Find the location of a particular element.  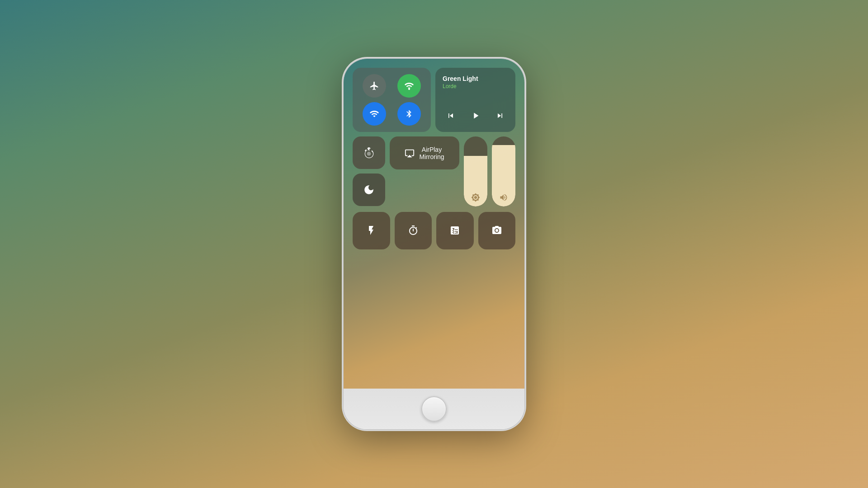

volume-slider is located at coordinates (504, 172).